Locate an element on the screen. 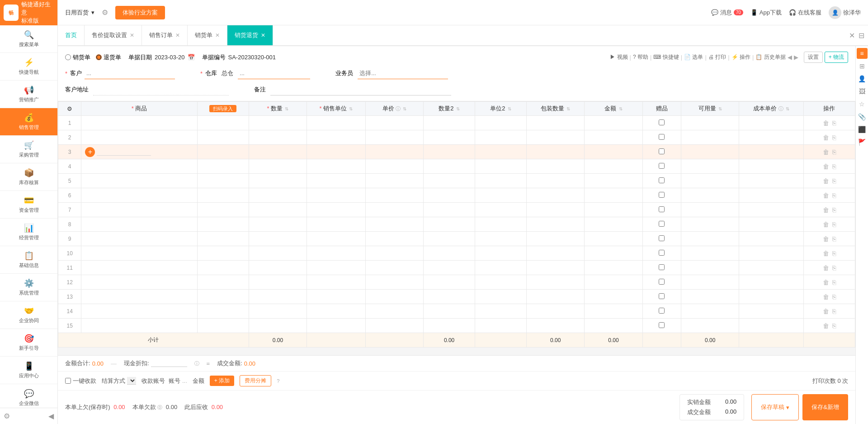  right-panel-image-btn: 🖼 is located at coordinates (862, 91).